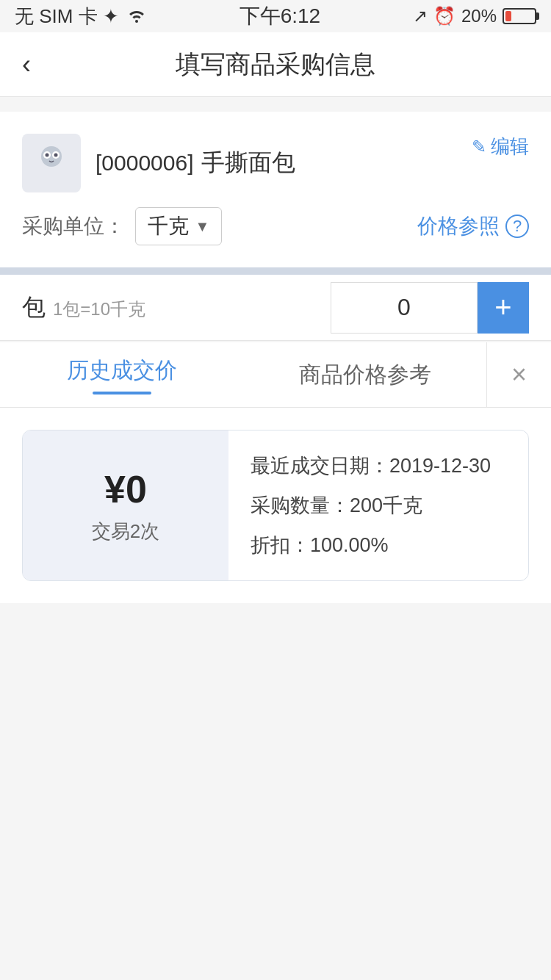 The image size is (551, 980). Describe the element at coordinates (126, 505) in the screenshot. I see `transaction-left: ¥0 交易2次` at that location.